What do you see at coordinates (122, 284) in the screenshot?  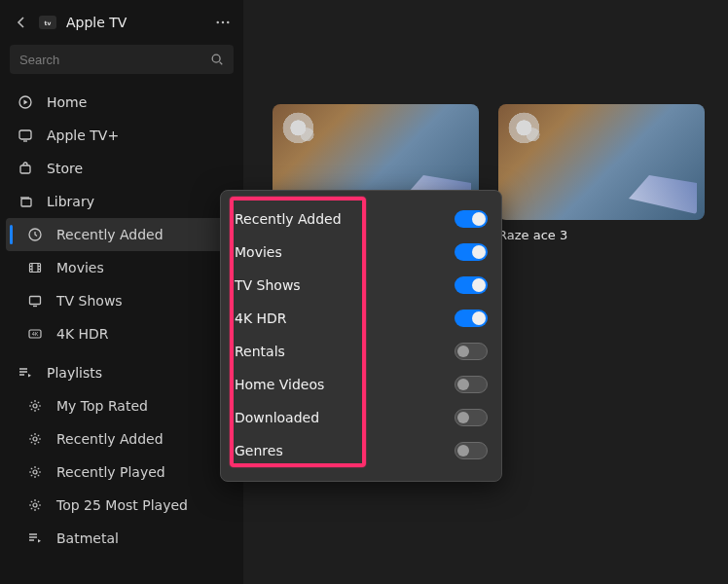 I see `library-list: Recently Added Movies TV Shows 4K` at bounding box center [122, 284].